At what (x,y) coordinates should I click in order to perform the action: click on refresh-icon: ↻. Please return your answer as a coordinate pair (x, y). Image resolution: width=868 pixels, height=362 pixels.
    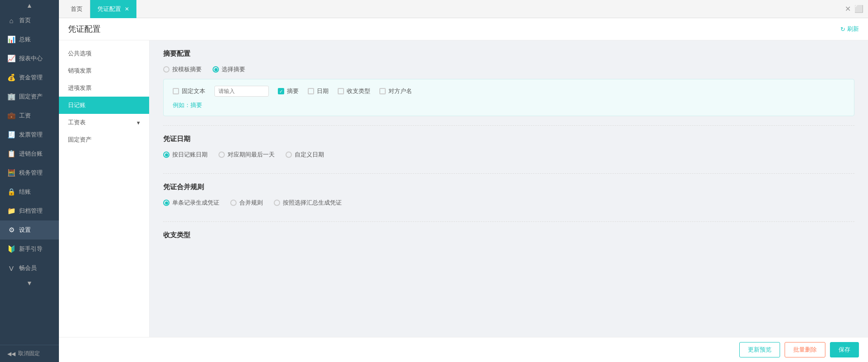
    Looking at the image, I should click on (843, 29).